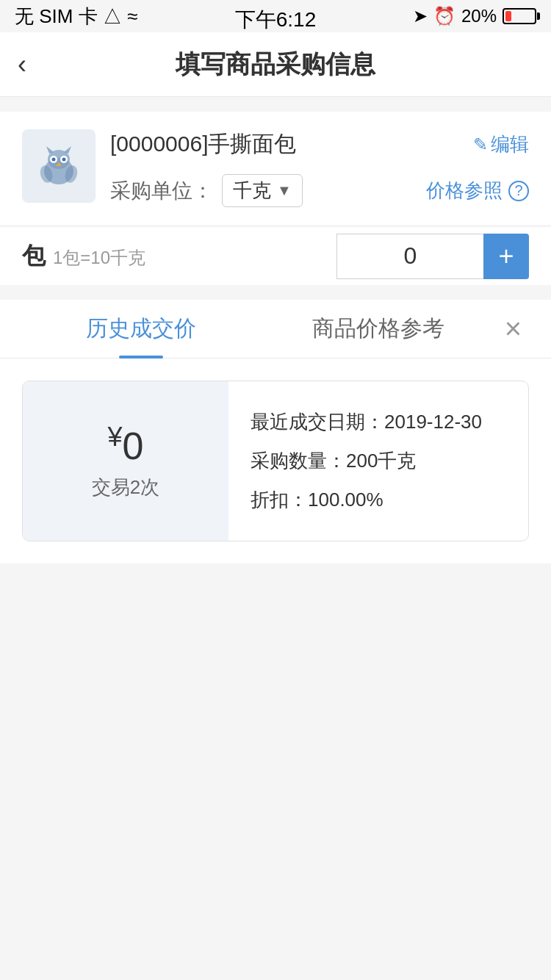 This screenshot has width=551, height=980. What do you see at coordinates (276, 256) in the screenshot?
I see `quantity-section: 包 1包=10千克 0 +` at bounding box center [276, 256].